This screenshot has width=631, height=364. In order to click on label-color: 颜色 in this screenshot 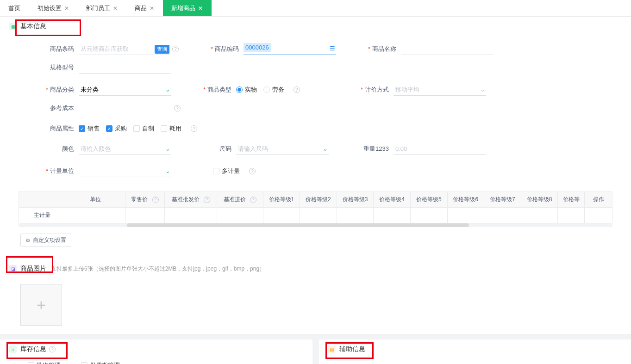, I will do `click(56, 149)`.